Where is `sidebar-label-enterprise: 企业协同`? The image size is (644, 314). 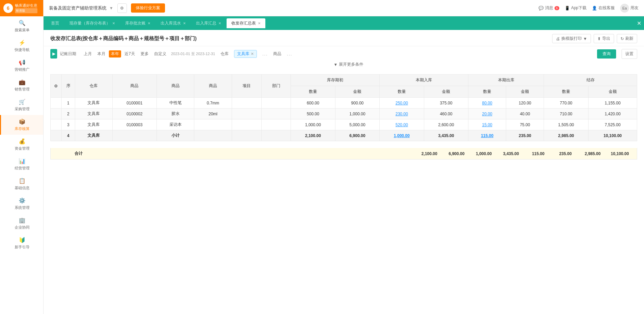 sidebar-label-enterprise: 企业协同 is located at coordinates (22, 227).